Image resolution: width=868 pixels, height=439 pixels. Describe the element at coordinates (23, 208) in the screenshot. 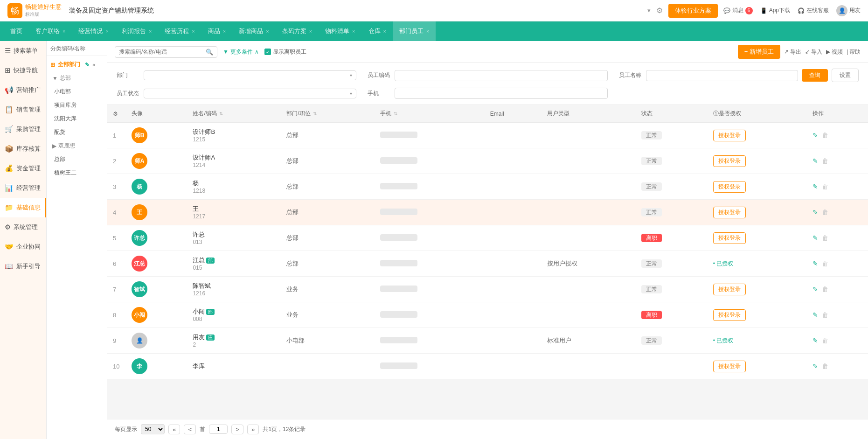

I see `nav-basic-info: 📁基础信息` at that location.